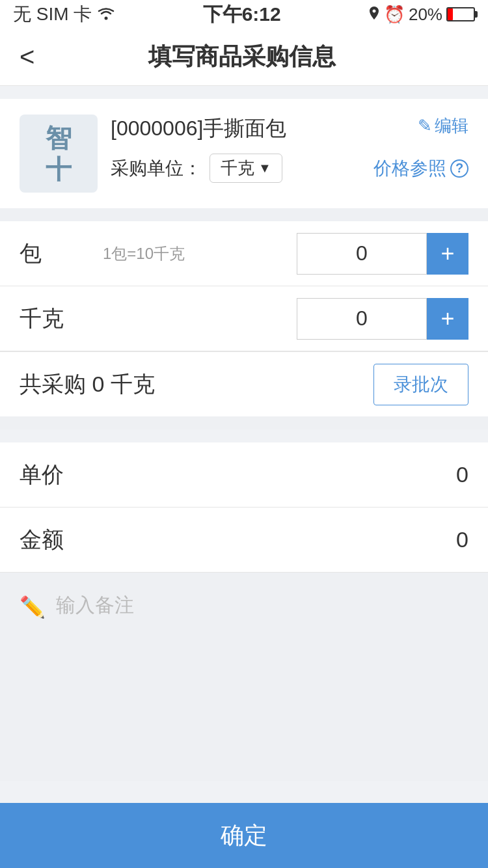 This screenshot has height=868, width=488. Describe the element at coordinates (242, 57) in the screenshot. I see `page-title: 填写商品采购信息` at that location.